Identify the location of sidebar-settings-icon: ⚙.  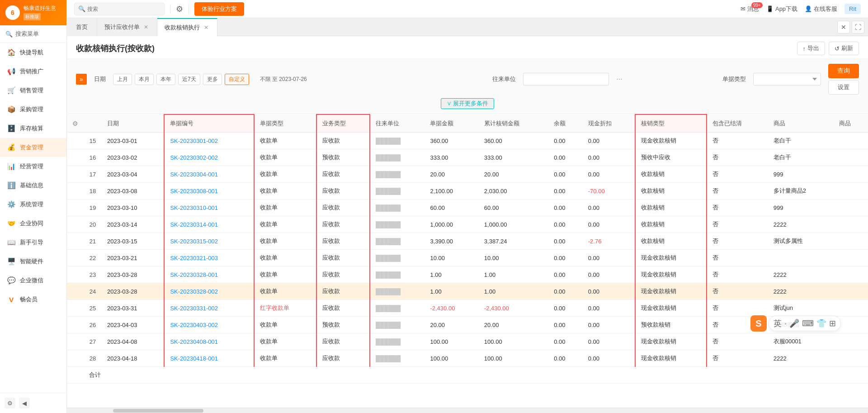
(10, 403).